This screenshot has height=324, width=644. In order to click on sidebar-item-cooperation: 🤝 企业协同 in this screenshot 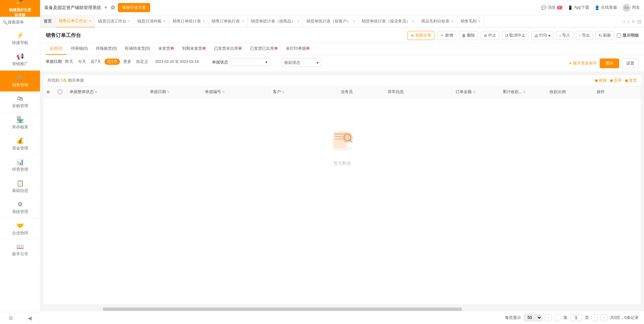, I will do `click(20, 229)`.